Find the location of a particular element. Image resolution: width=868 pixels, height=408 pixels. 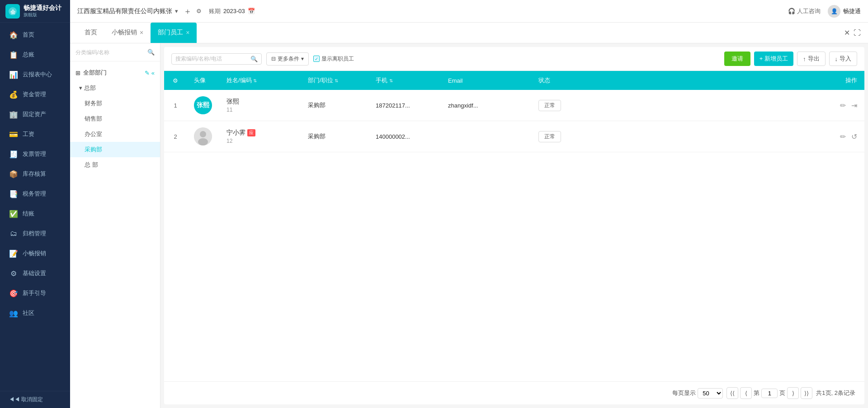

checkbox-icon: ✓ is located at coordinates (316, 59).